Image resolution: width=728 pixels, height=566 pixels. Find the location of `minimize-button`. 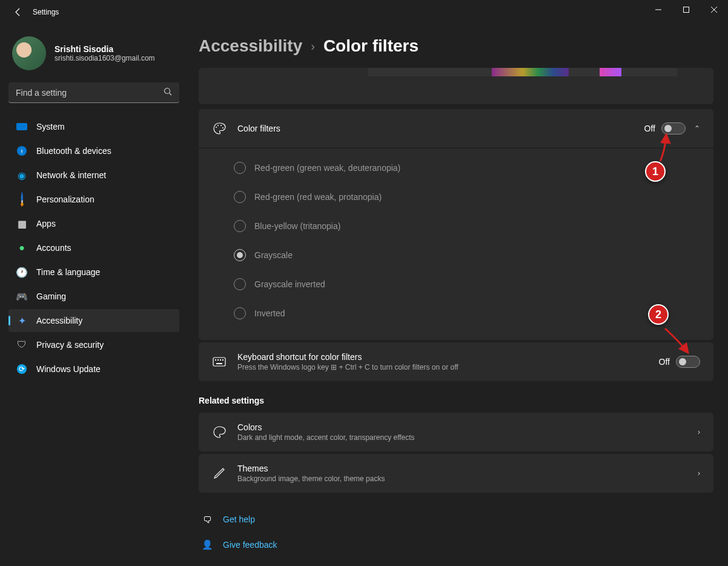

minimize-button is located at coordinates (658, 10).